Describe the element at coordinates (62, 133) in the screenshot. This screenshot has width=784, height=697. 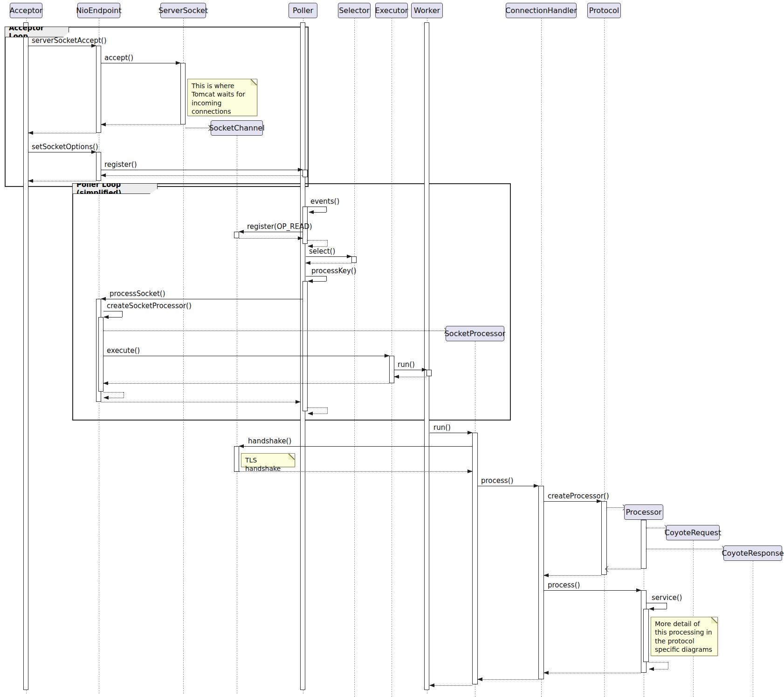
I see `arrow-return-serversocketaccept` at that location.